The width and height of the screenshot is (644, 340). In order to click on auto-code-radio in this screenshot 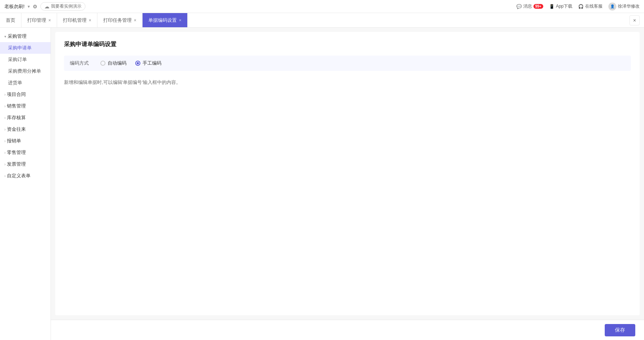, I will do `click(103, 63)`.